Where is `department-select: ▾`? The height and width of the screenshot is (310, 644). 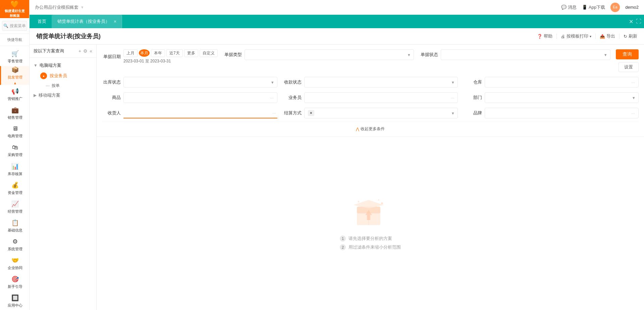
department-select: ▾ is located at coordinates (561, 98).